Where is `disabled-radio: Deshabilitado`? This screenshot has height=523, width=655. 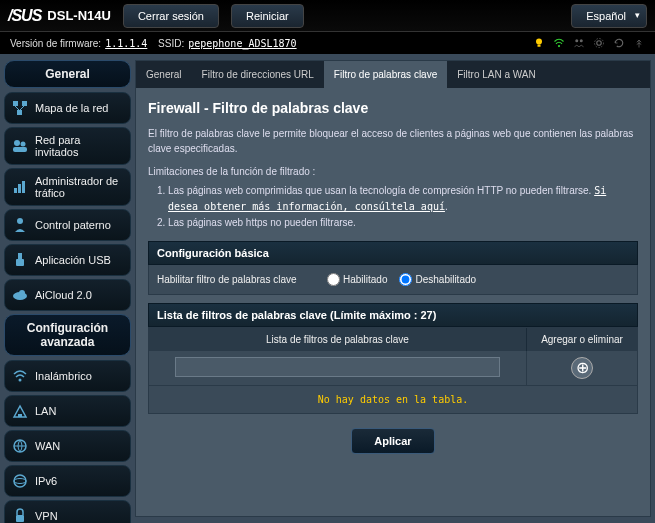
disabled-radio: Deshabilitado is located at coordinates (438, 280).